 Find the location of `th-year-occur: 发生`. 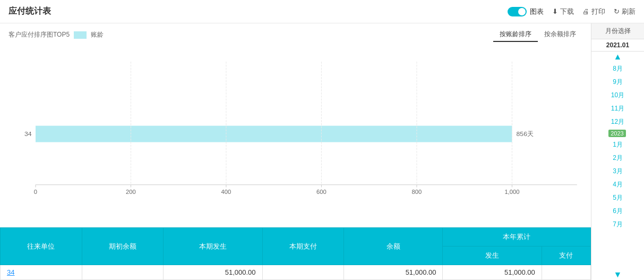

th-year-occur: 发生 is located at coordinates (492, 256).